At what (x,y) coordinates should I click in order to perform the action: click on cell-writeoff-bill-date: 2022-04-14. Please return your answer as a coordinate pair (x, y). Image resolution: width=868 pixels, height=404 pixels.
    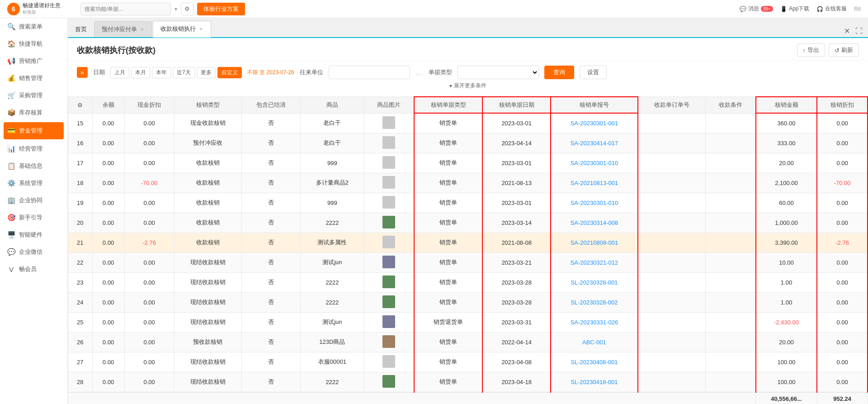
    Looking at the image, I should click on (516, 342).